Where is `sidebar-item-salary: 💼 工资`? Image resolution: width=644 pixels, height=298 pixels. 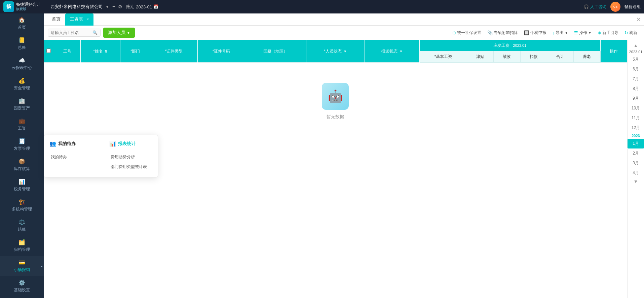
sidebar-item-salary: 💼 工资 is located at coordinates (22, 125).